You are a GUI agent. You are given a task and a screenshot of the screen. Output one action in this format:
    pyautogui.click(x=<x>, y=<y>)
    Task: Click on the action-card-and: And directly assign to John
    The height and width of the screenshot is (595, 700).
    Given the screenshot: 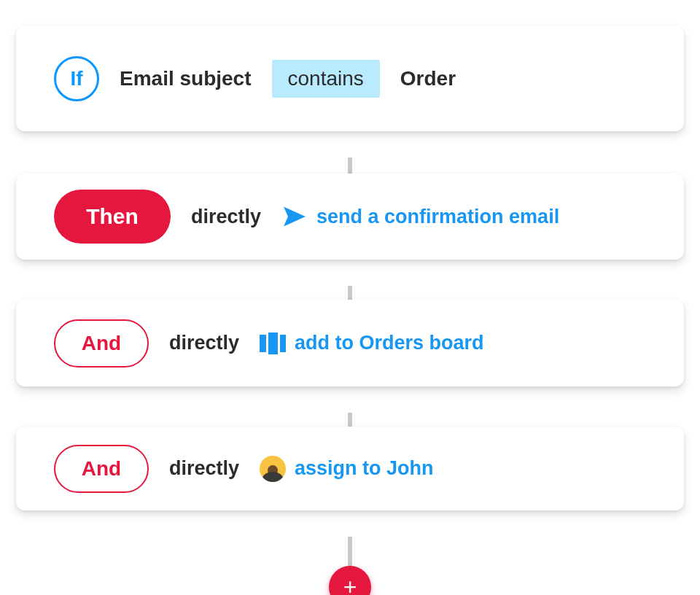 What is the action you would take?
    pyautogui.click(x=350, y=468)
    